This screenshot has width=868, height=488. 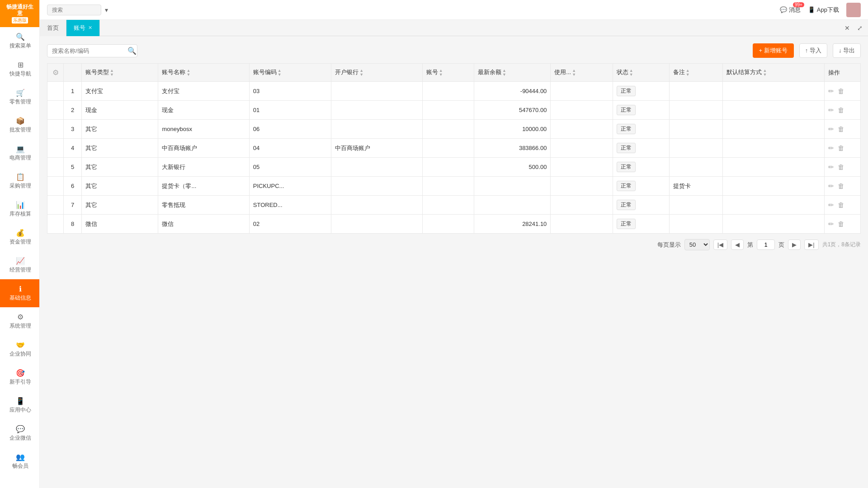 What do you see at coordinates (448, 73) in the screenshot?
I see `col-account: 账号▲▼` at bounding box center [448, 73].